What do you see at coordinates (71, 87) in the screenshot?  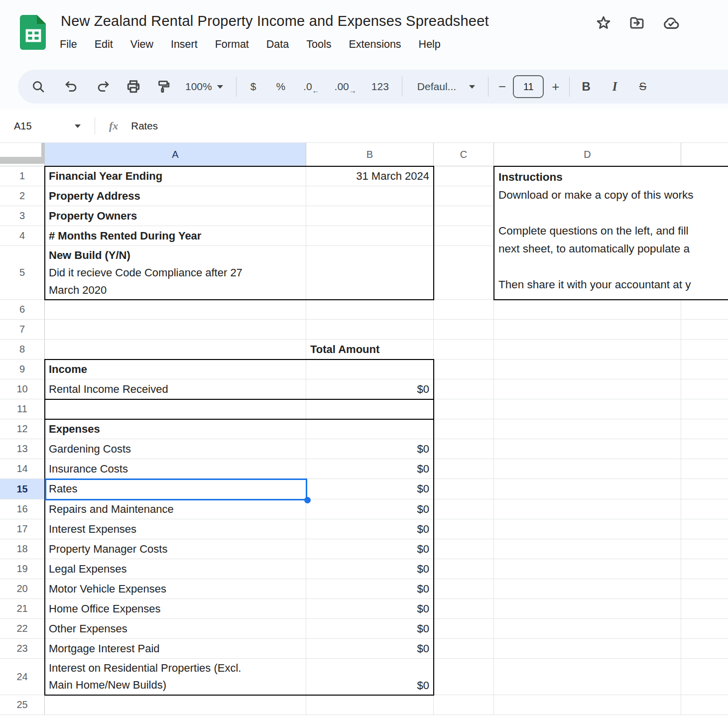 I see `undo-icon` at bounding box center [71, 87].